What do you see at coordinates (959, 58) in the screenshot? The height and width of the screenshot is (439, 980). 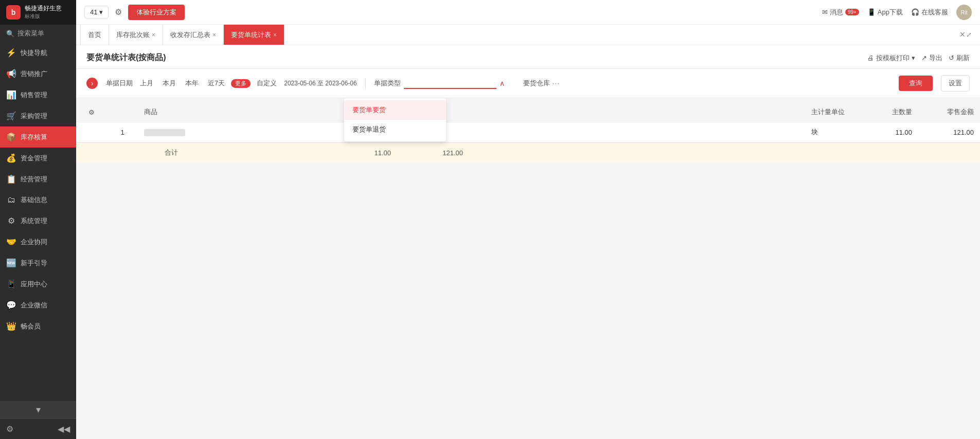 I see `refresh-btn: ↺ 刷新` at bounding box center [959, 58].